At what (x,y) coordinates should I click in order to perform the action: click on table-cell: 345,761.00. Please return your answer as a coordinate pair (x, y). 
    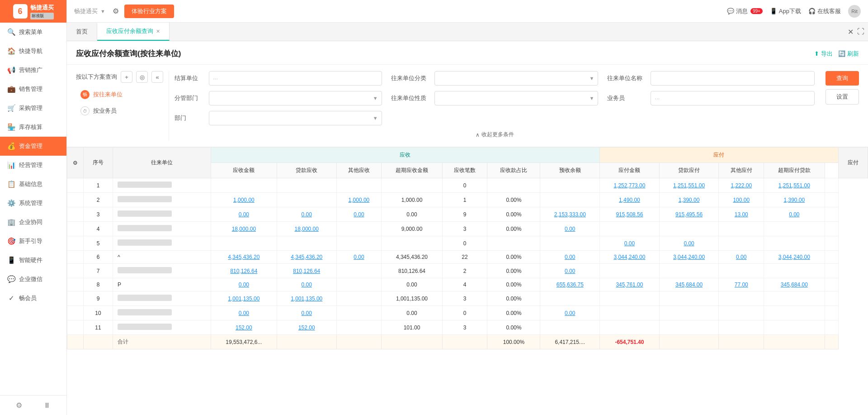
    Looking at the image, I should click on (630, 285).